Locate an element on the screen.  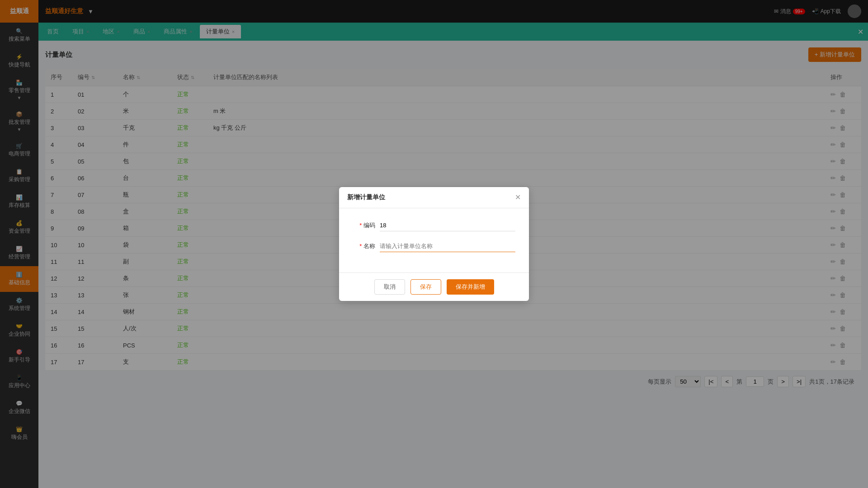
cancel-button: 取消 is located at coordinates (390, 287).